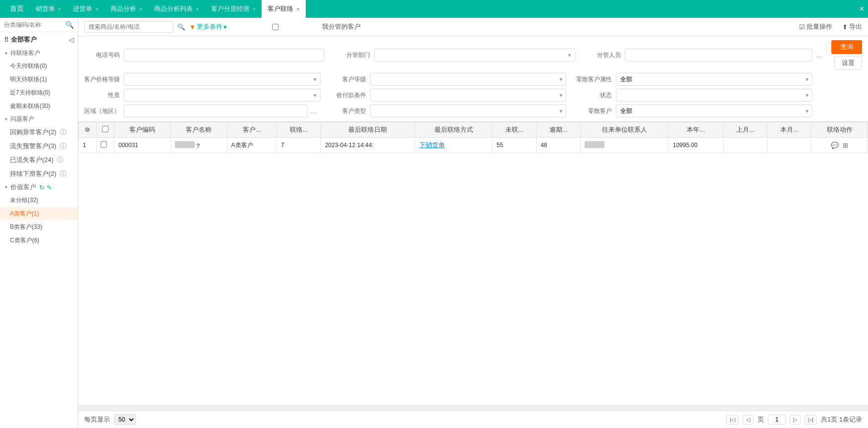 Image resolution: width=868 pixels, height=428 pixels. What do you see at coordinates (39, 54) in the screenshot?
I see `pending-contact-group: 待联络客户` at bounding box center [39, 54].